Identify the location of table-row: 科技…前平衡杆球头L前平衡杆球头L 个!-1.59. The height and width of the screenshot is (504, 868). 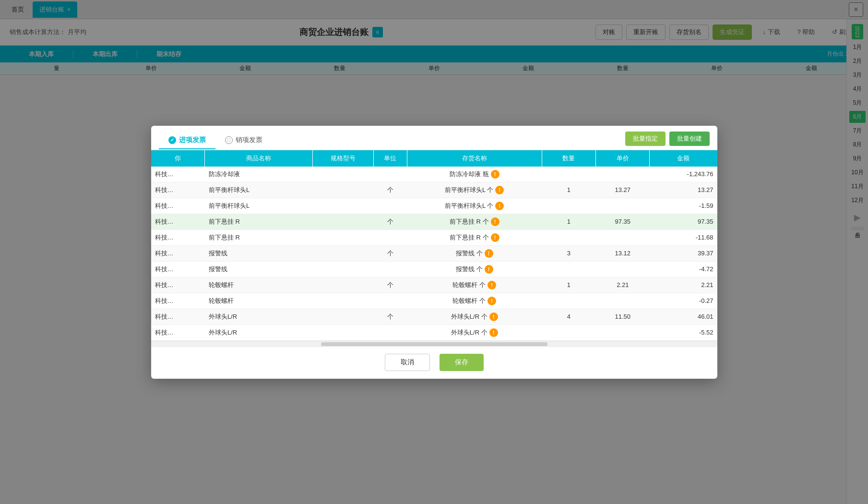
(434, 205).